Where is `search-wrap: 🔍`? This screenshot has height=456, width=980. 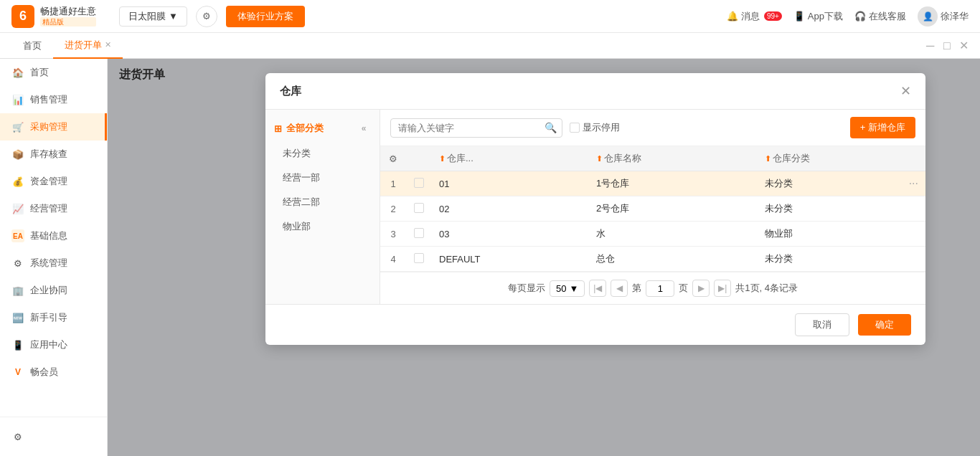
search-wrap: 🔍 is located at coordinates (476, 128).